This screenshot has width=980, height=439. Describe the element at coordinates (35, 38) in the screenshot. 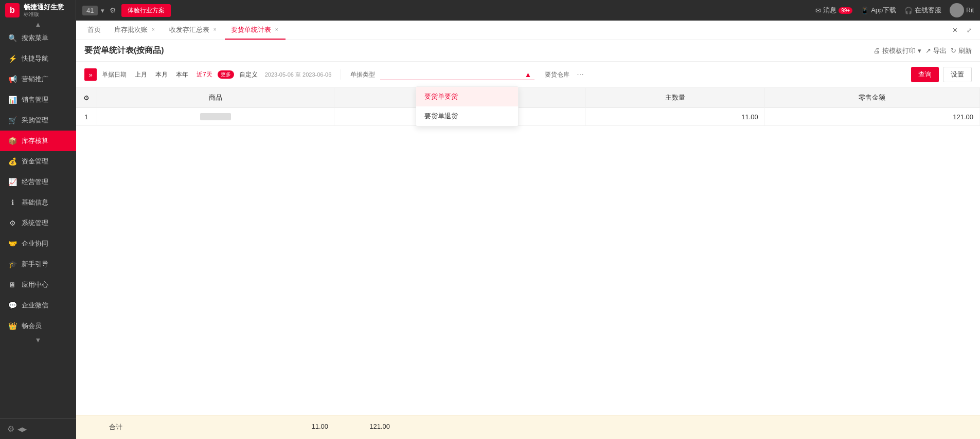

I see `sidebar-label-search: 搜索菜单` at that location.